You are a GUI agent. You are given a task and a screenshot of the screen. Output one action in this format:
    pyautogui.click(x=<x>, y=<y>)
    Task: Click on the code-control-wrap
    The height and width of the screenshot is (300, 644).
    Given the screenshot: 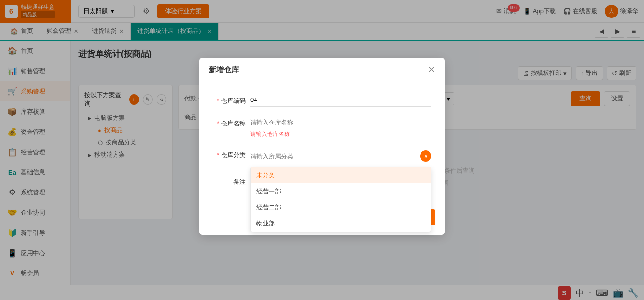 What is the action you would take?
    pyautogui.click(x=341, y=100)
    